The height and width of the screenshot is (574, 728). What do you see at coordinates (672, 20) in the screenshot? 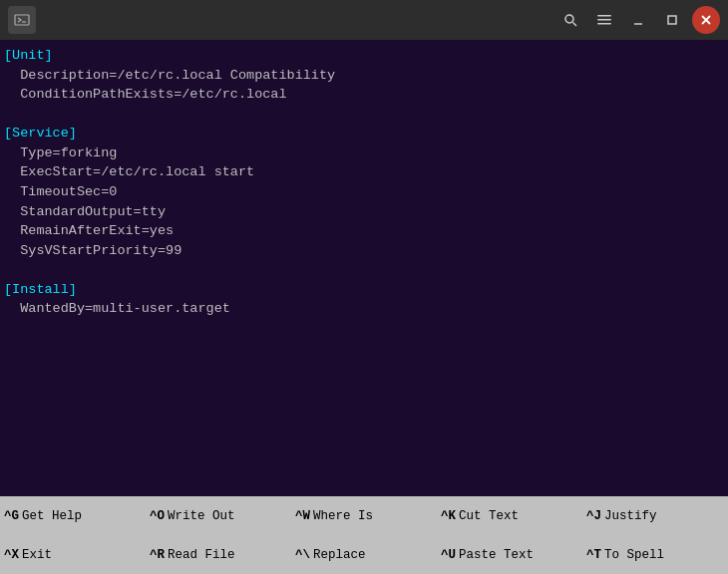
I see `maximize-button` at bounding box center [672, 20].